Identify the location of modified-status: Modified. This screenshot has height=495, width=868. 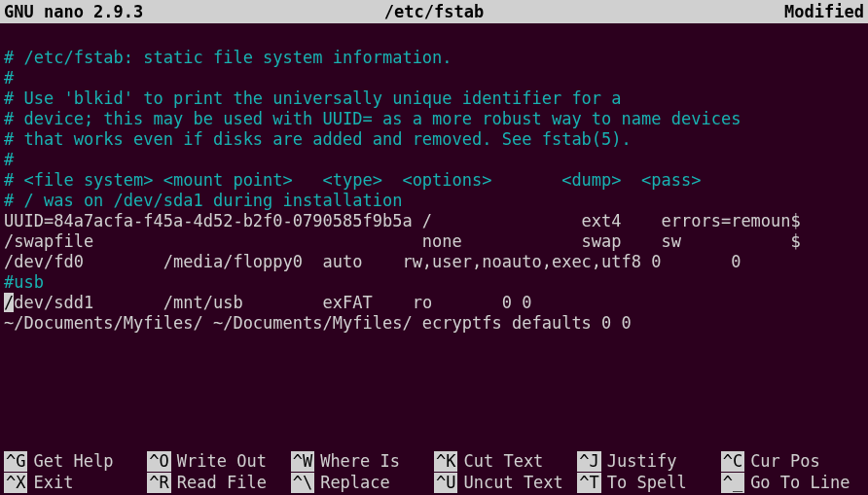
(824, 12).